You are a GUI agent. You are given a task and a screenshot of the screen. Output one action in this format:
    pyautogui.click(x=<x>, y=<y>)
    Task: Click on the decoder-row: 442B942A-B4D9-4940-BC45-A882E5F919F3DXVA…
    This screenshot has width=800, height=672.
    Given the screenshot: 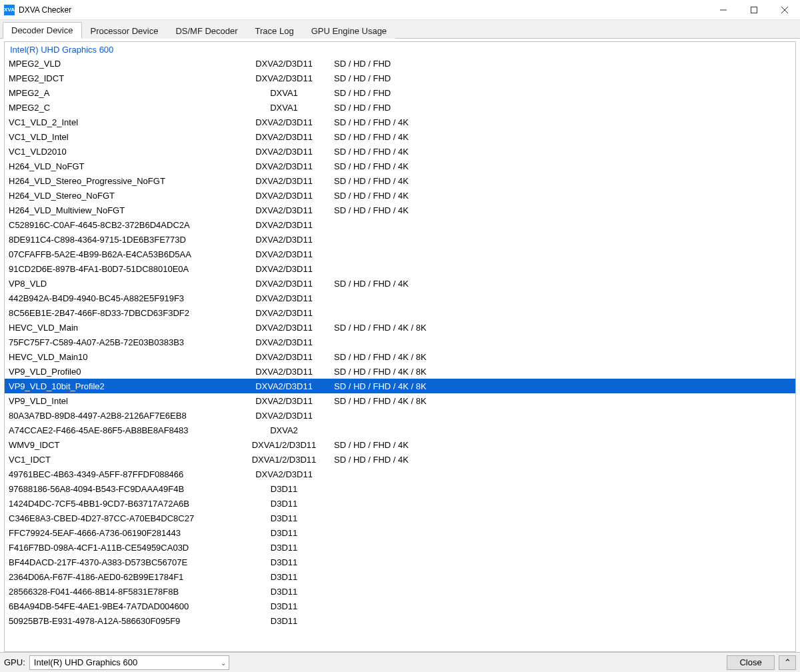 What is the action you would take?
    pyautogui.click(x=400, y=298)
    